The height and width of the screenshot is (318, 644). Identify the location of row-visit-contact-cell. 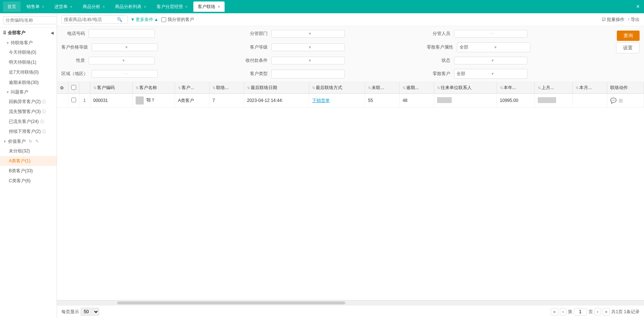
(465, 101).